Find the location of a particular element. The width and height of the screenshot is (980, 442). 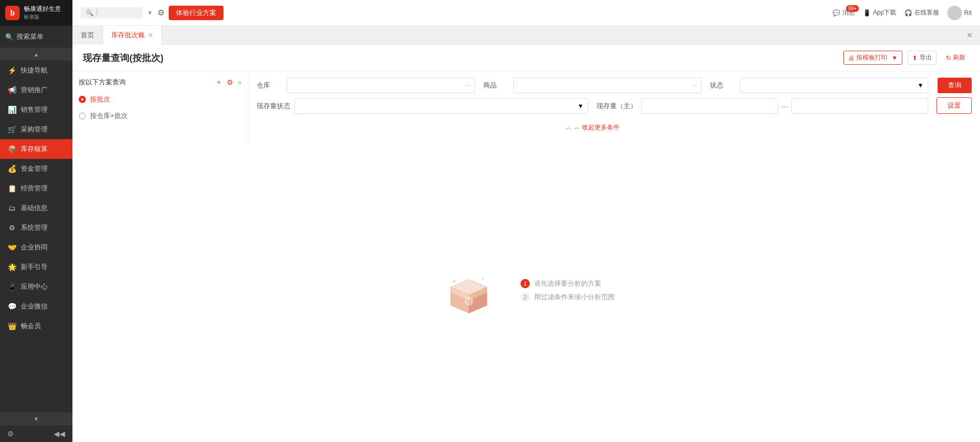

warehouse-more-icon: ··· is located at coordinates (468, 85).